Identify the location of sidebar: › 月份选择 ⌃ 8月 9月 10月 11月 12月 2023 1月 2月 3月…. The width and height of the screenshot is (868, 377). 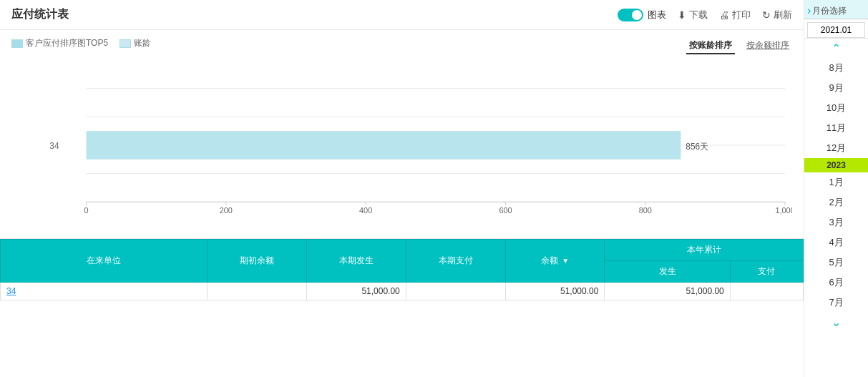
(836, 189).